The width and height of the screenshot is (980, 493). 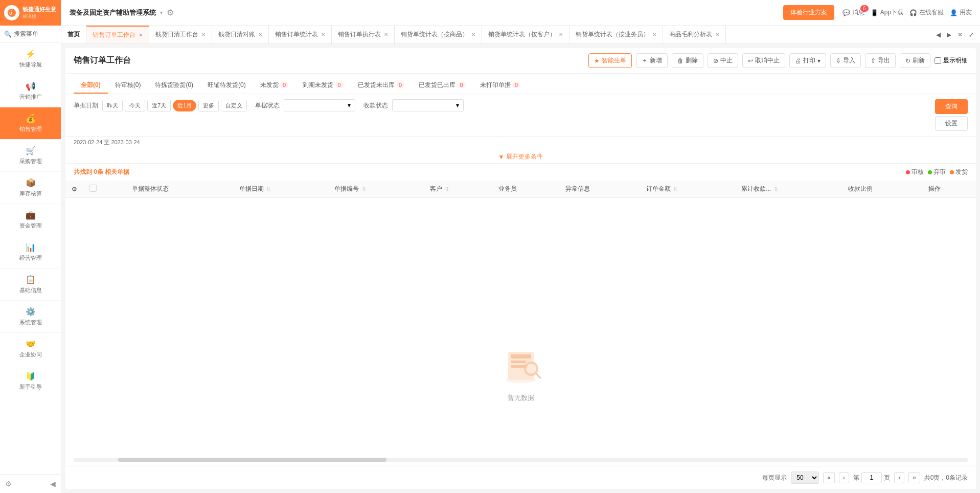 What do you see at coordinates (805, 478) in the screenshot?
I see `per-page-select: 50 100 200` at bounding box center [805, 478].